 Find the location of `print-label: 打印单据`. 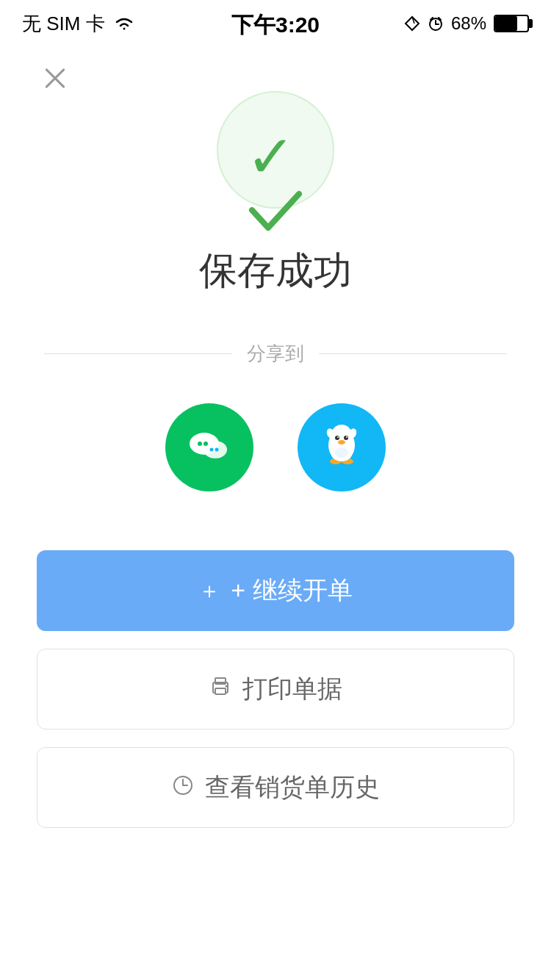

print-label: 打印单据 is located at coordinates (292, 689).